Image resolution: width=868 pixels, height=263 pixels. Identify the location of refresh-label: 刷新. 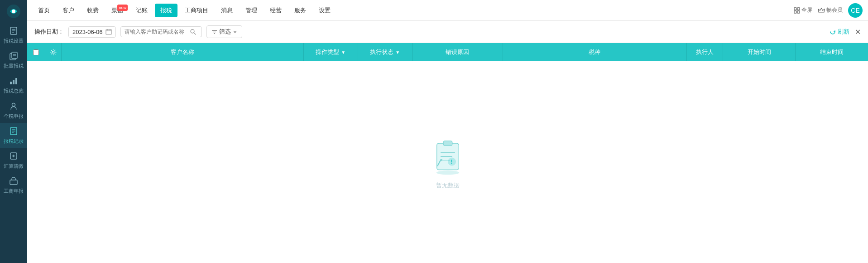
(844, 32).